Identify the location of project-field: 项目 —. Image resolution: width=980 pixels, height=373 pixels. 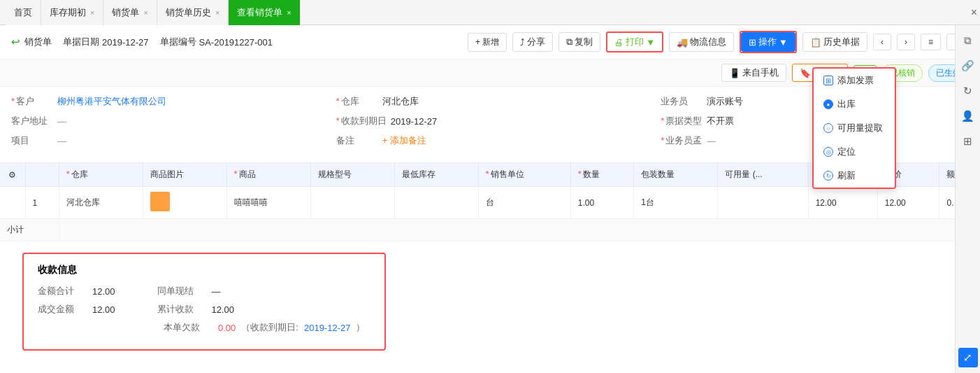
(165, 141).